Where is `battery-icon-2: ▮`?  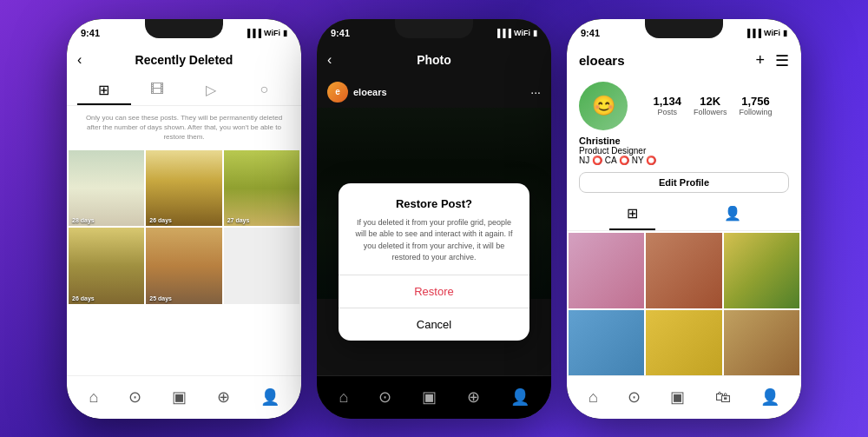 battery-icon-2: ▮ is located at coordinates (535, 33).